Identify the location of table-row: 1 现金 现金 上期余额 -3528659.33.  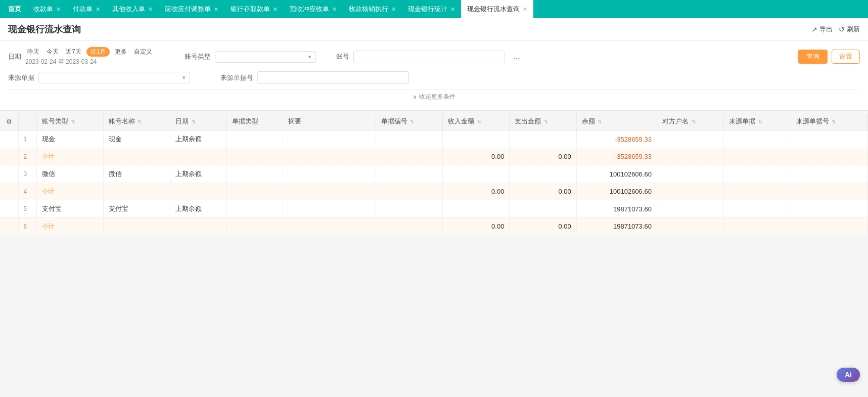
(434, 140).